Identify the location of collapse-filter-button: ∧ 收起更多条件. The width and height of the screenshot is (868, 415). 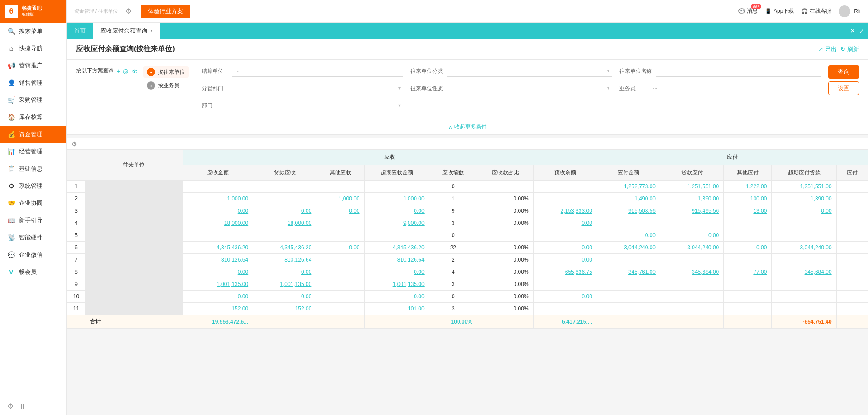
(467, 127).